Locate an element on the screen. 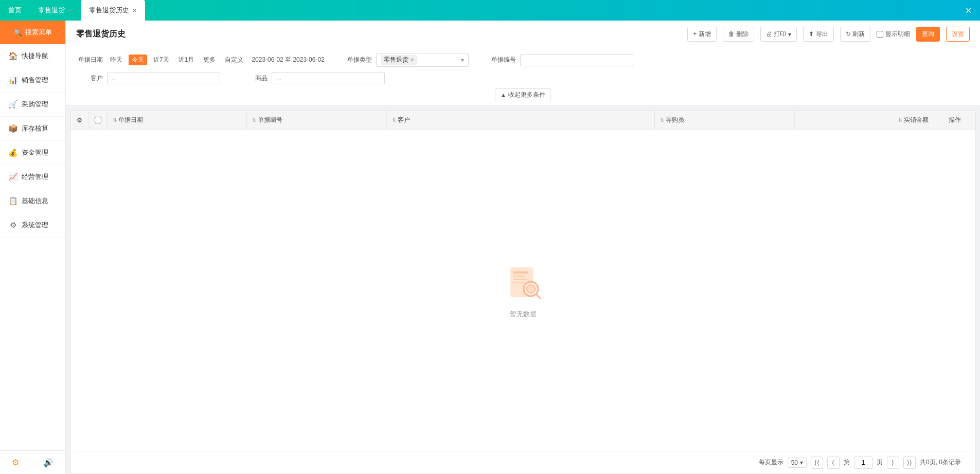  page-label: 第 is located at coordinates (847, 463).